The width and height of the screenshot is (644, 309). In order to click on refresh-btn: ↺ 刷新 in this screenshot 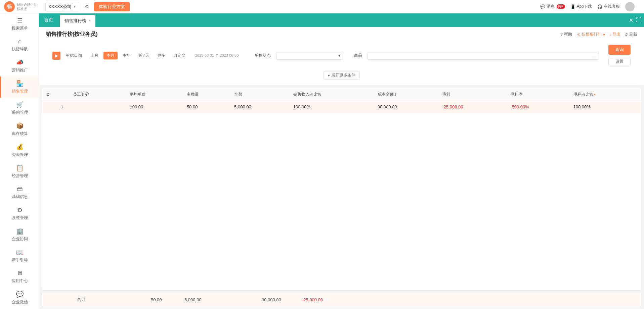, I will do `click(631, 34)`.